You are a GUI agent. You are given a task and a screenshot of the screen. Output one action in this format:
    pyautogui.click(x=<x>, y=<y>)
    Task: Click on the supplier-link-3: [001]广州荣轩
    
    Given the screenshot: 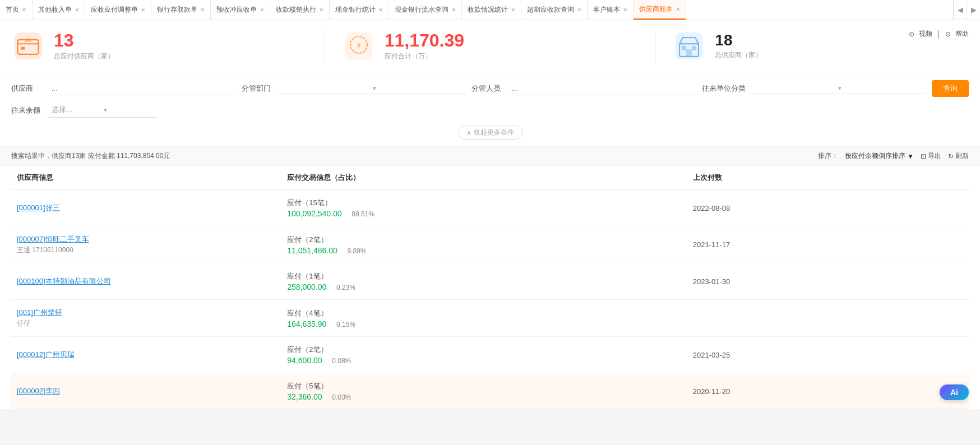 What is the action you would take?
    pyautogui.click(x=39, y=313)
    